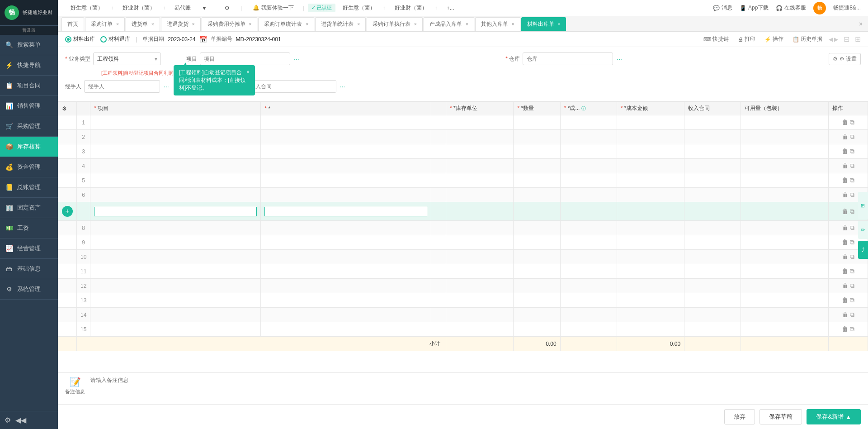  Describe the element at coordinates (544, 24) in the screenshot. I see `tab-material-out: 材料出库单 ×` at that location.